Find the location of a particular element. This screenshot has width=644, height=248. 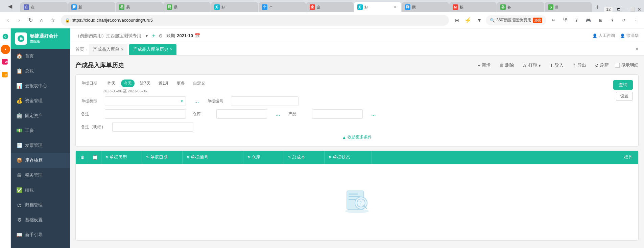

game-btn: 🎮 is located at coordinates (588, 20).